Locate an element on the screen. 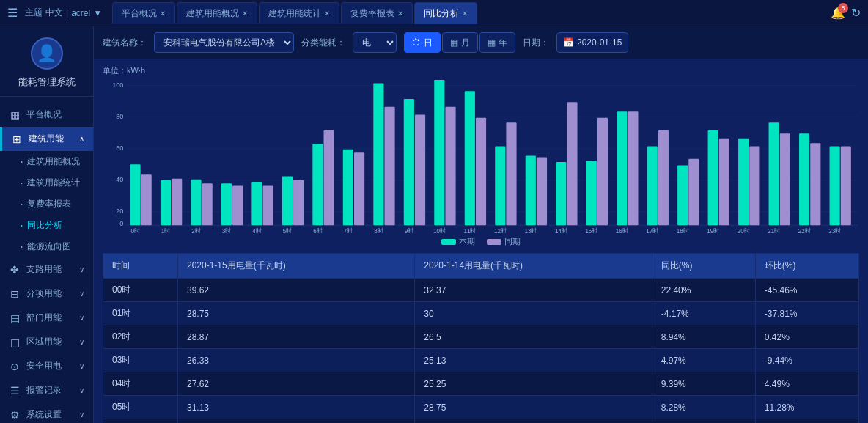 The height and width of the screenshot is (423, 868). building-select: 安科瑞电气股份有限公司A楼 is located at coordinates (224, 43).